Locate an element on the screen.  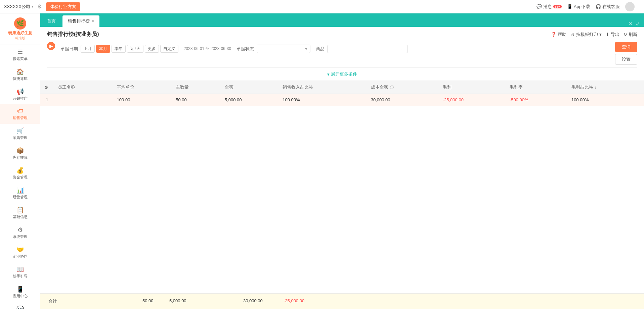
filters-container: ▶ 单据日期 上月 本月 本年 近7天 更多 is located at coordinates (342, 55).